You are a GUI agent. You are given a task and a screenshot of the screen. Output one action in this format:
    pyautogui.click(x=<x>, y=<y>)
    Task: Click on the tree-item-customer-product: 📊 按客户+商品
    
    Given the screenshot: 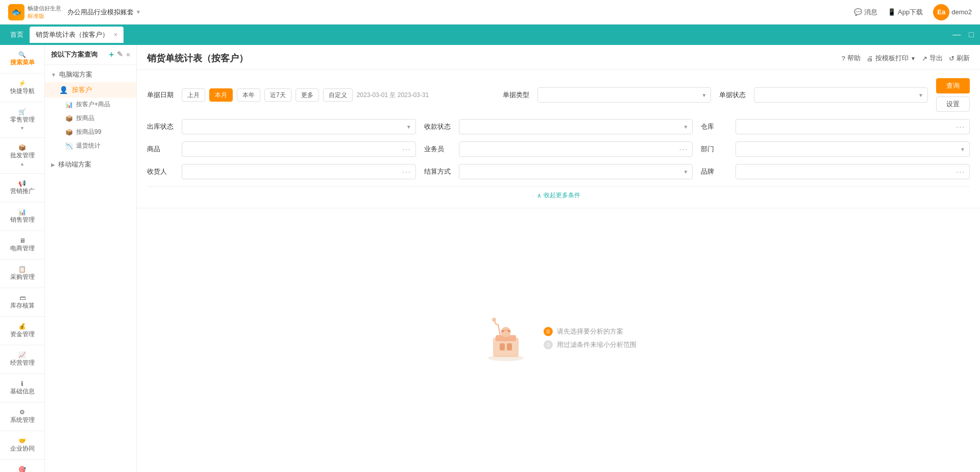 What is the action you would take?
    pyautogui.click(x=91, y=104)
    